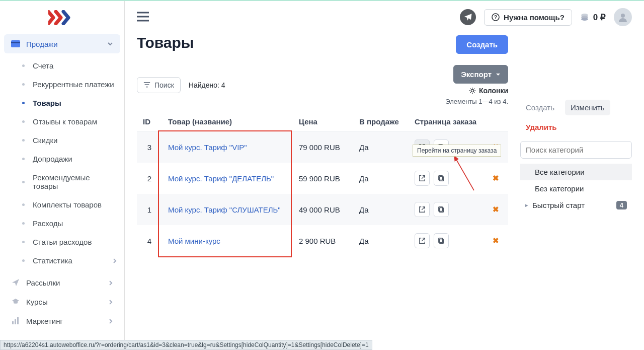 The width and height of the screenshot is (644, 350). I want to click on sub-recommended: Рекомендуемые товары, so click(69, 182).